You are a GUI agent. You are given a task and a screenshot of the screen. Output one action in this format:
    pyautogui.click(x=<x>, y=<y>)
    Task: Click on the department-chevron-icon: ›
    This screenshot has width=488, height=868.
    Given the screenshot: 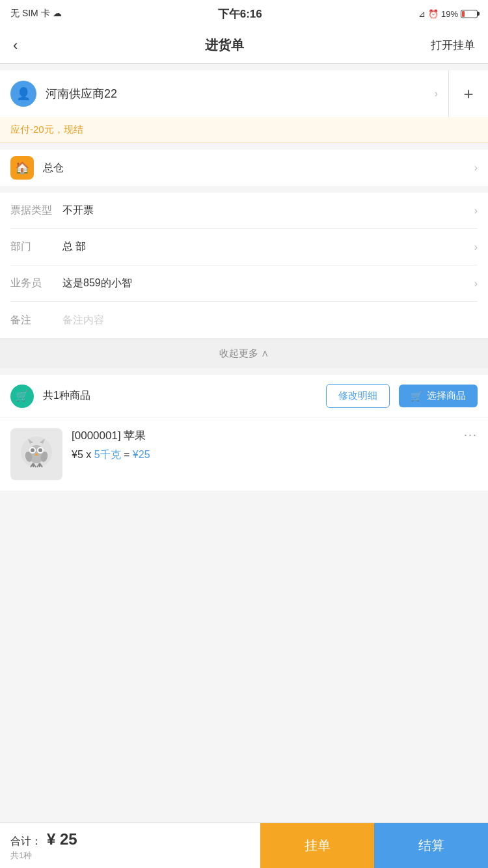 What is the action you would take?
    pyautogui.click(x=476, y=247)
    